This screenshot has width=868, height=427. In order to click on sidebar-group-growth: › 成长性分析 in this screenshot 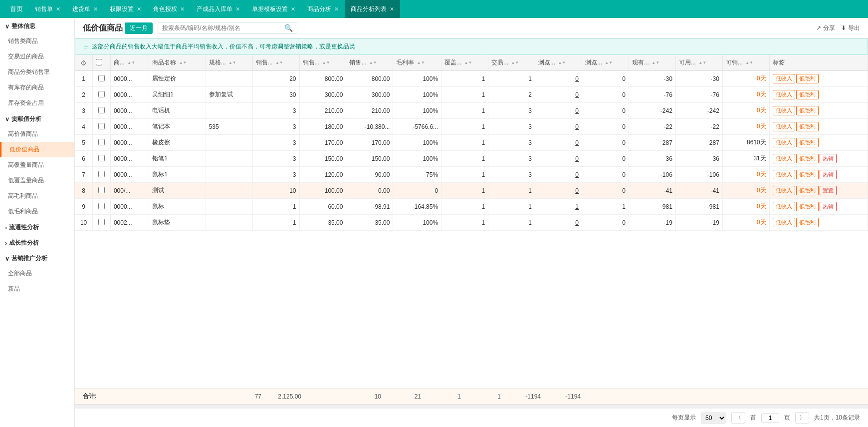, I will do `click(37, 243)`.